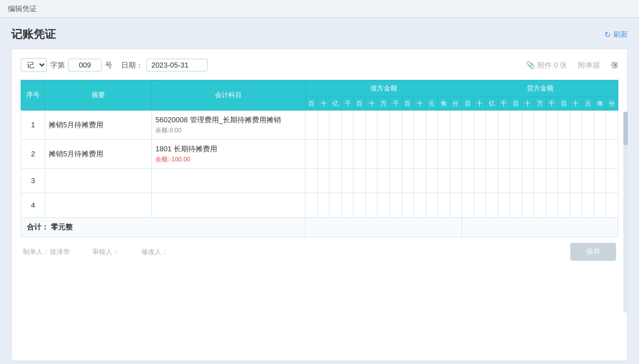 The image size is (639, 364). What do you see at coordinates (34, 65) in the screenshot?
I see `voucher-type-select: 记 收 付 转` at bounding box center [34, 65].